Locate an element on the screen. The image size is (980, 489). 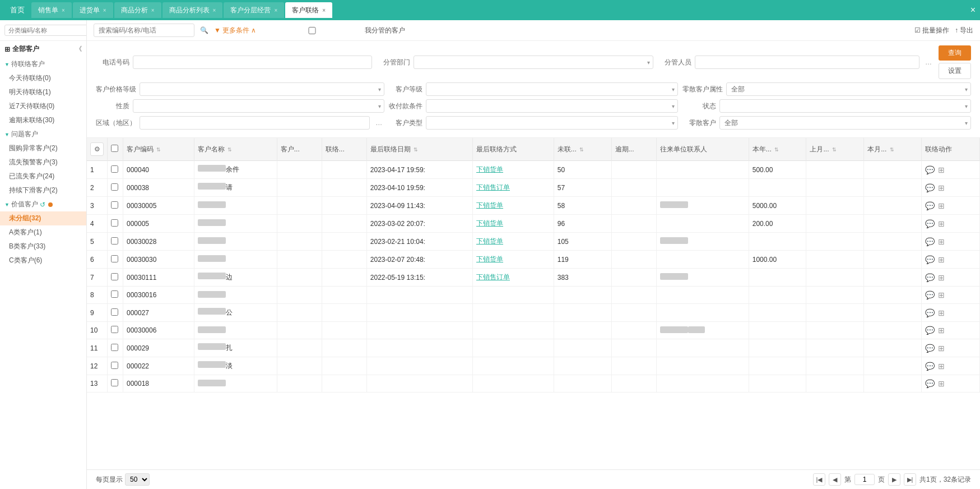
price-level-select is located at coordinates (262, 89).